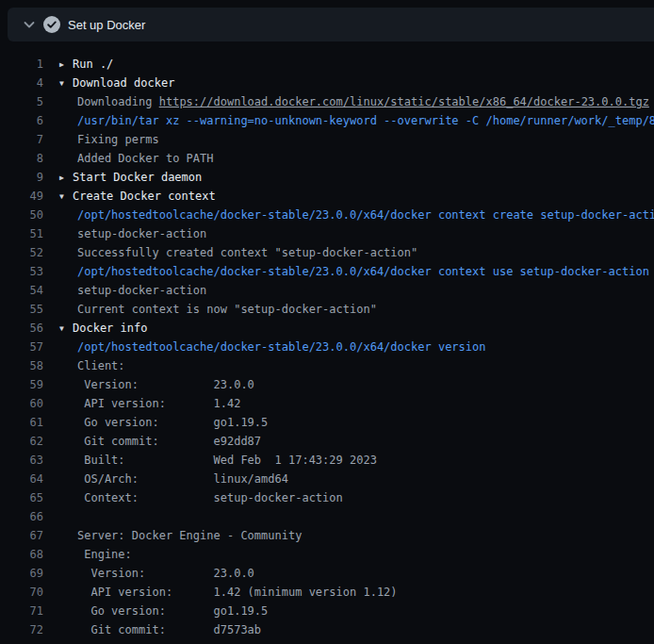  What do you see at coordinates (327, 573) in the screenshot?
I see `log-line: 69 Version: 23.0.0` at bounding box center [327, 573].